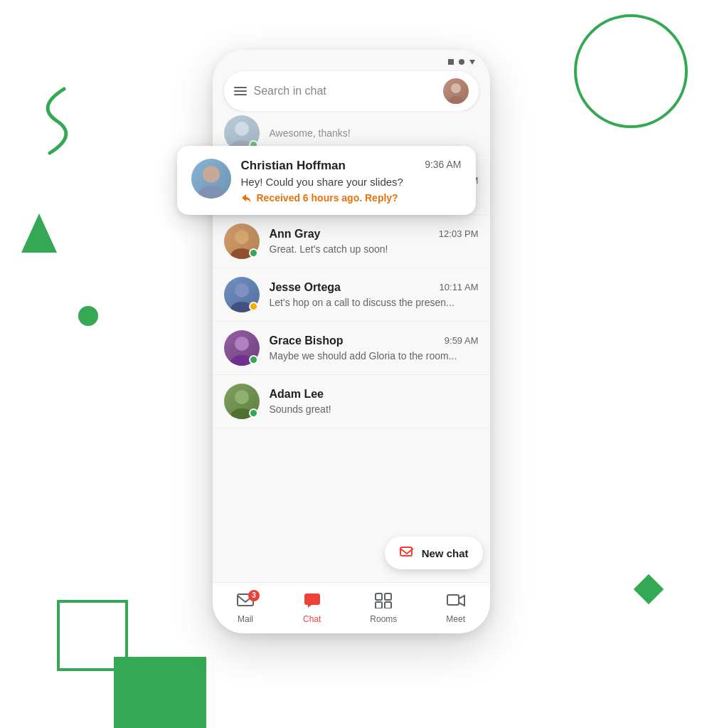 The image size is (702, 728). Describe the element at coordinates (456, 91) in the screenshot. I see `user-avatar` at that location.